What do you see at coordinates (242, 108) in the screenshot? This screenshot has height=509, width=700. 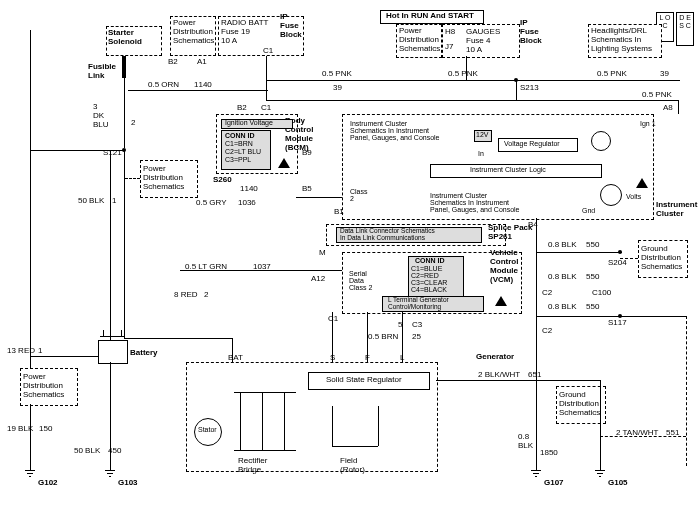 I see `b2c1a: B2` at bounding box center [242, 108].